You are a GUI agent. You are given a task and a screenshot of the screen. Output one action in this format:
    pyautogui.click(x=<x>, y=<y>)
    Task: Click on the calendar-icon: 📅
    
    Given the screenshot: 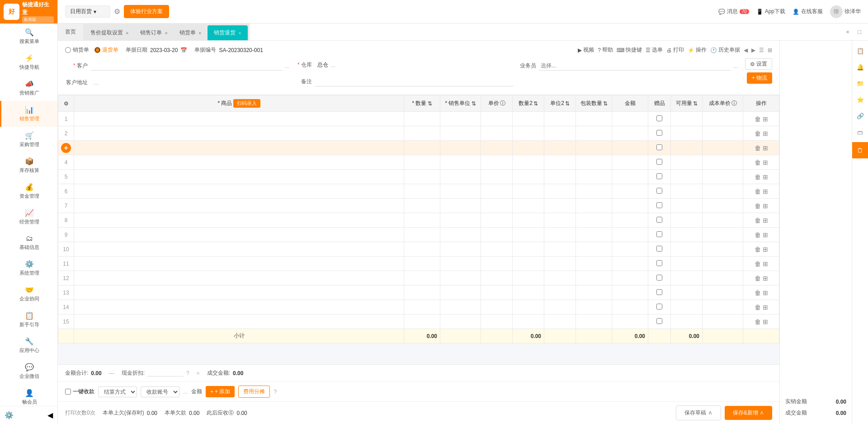 What is the action you would take?
    pyautogui.click(x=184, y=50)
    